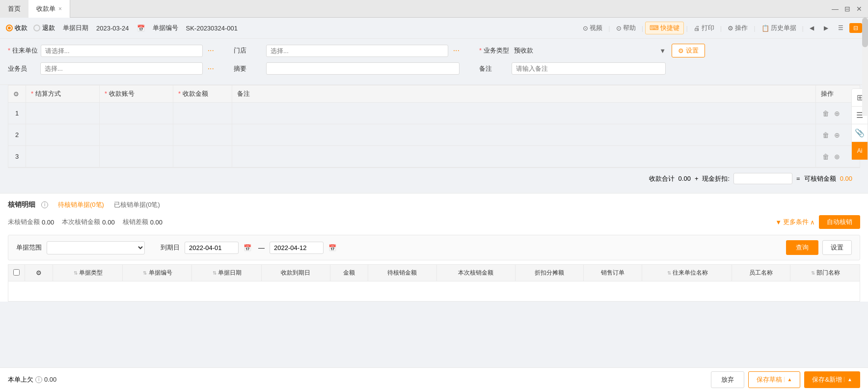  I want to click on radio-receipt-label: 收款, so click(21, 28).